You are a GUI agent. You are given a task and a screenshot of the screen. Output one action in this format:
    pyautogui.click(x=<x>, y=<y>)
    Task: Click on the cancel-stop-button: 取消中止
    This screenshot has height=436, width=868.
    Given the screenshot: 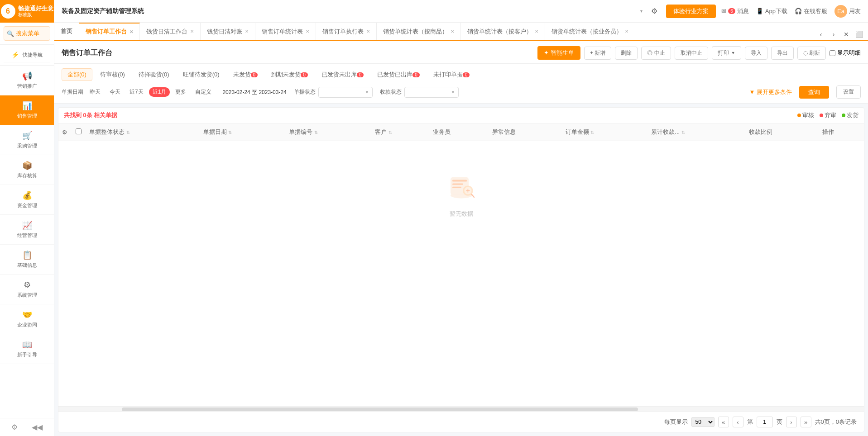 What is the action you would take?
    pyautogui.click(x=691, y=53)
    